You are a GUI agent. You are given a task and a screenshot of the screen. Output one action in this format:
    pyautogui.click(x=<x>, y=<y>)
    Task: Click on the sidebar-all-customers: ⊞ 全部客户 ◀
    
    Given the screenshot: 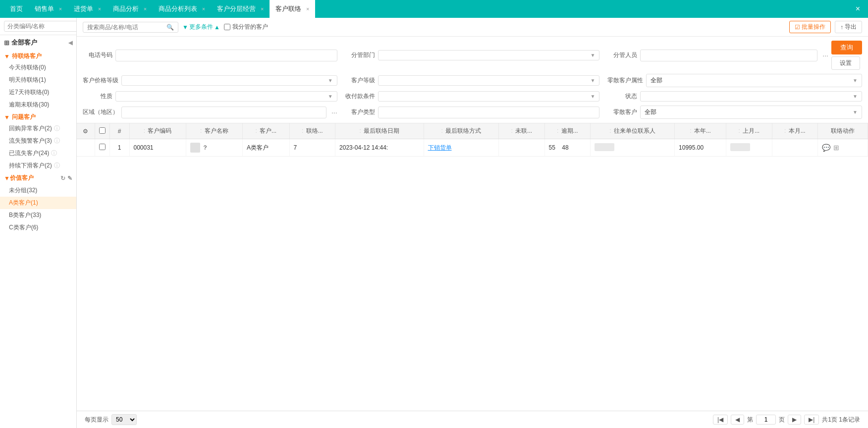 What is the action you would take?
    pyautogui.click(x=38, y=43)
    